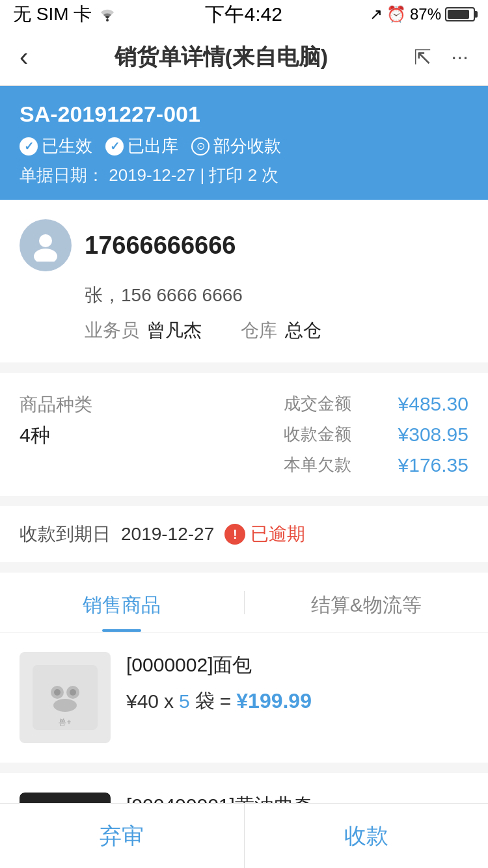 The image size is (488, 868). Describe the element at coordinates (160, 246) in the screenshot. I see `customer-id: 17666666666` at that location.